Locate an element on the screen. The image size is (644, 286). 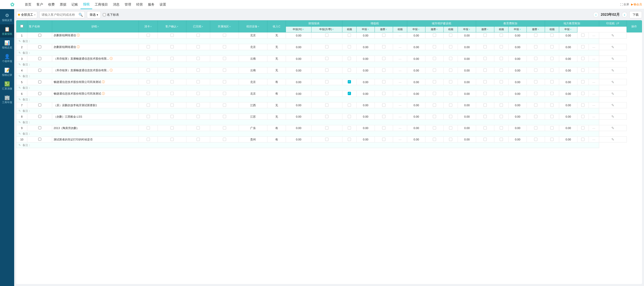
nav-service: 服务 is located at coordinates (151, 5).